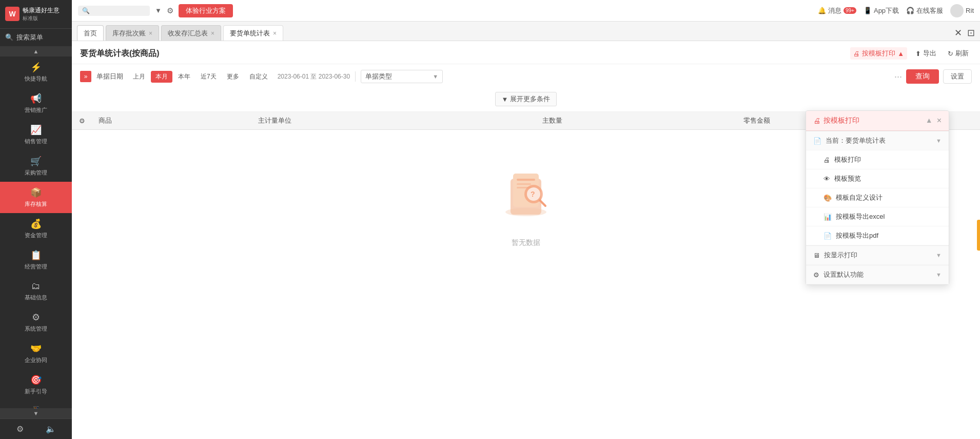  What do you see at coordinates (114, 11) in the screenshot?
I see `topbar-search: 🔍` at bounding box center [114, 11].